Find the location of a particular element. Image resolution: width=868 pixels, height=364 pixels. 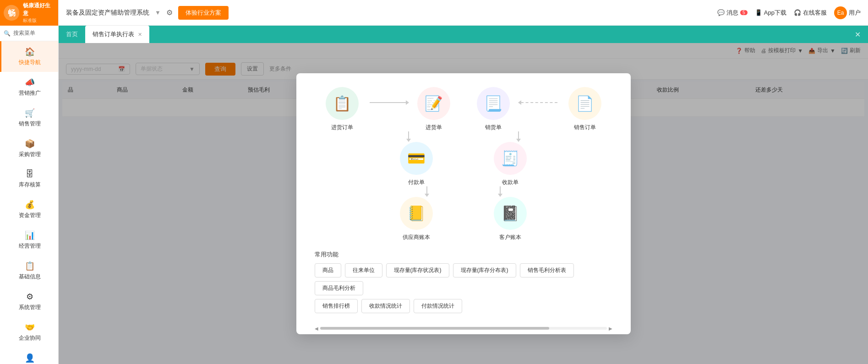

sidebar-nav: 🏠 快捷导航 📣 营销推广 🛒 销售管理 📦 采购管理 🗄 库存核算 💰 is located at coordinates (29, 202).